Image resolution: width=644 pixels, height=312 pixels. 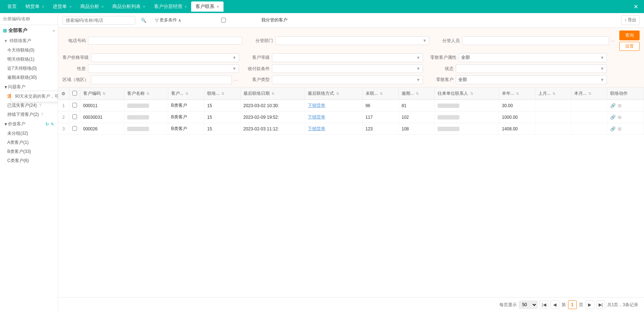 What do you see at coordinates (531, 69) in the screenshot?
I see `status-select: ▼` at bounding box center [531, 69].